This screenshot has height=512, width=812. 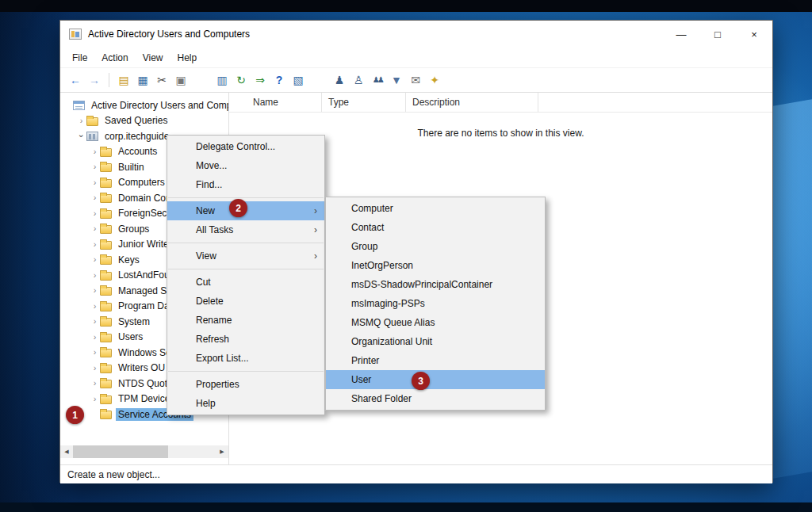 What do you see at coordinates (435, 399) in the screenshot?
I see `menu-item-shared-folder: Shared Folder` at bounding box center [435, 399].